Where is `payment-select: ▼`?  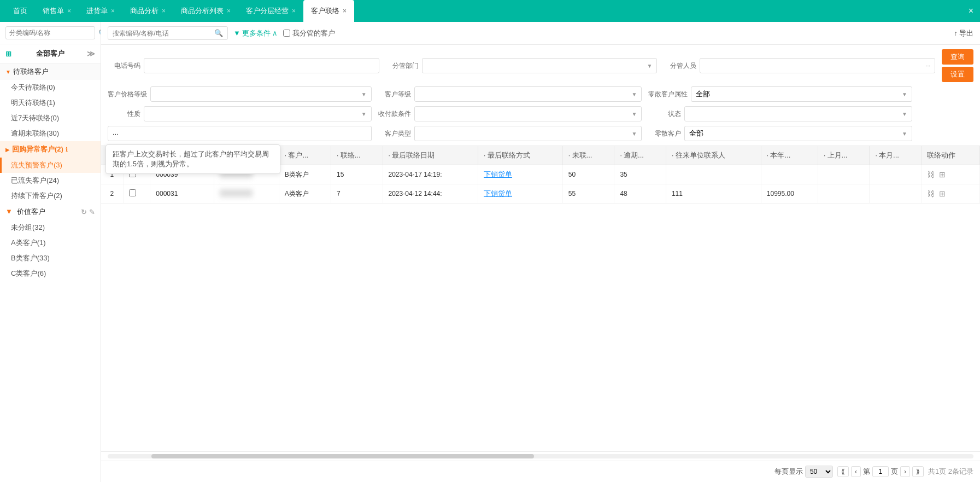 payment-select: ▼ is located at coordinates (528, 114).